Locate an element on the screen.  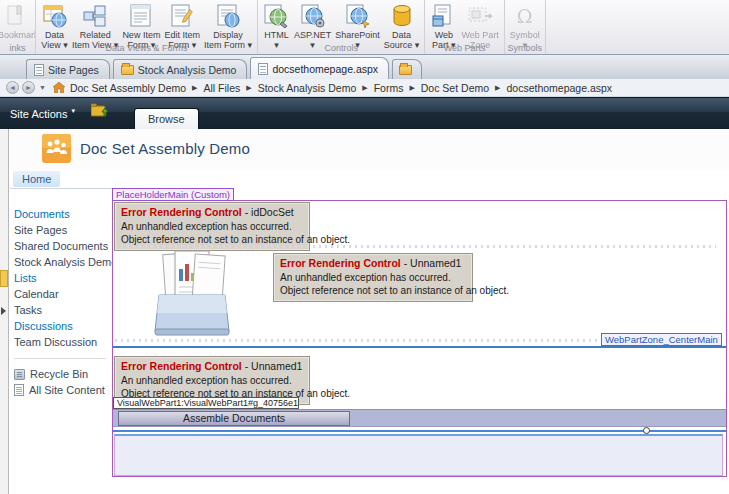
aspnet-icon is located at coordinates (312, 16).